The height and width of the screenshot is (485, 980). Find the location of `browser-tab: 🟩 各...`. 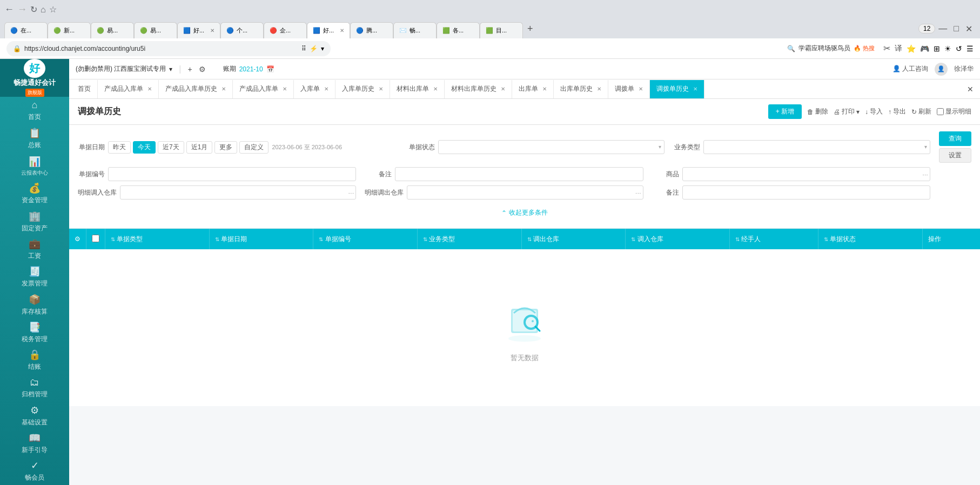

browser-tab: 🟩 各... is located at coordinates (458, 30).